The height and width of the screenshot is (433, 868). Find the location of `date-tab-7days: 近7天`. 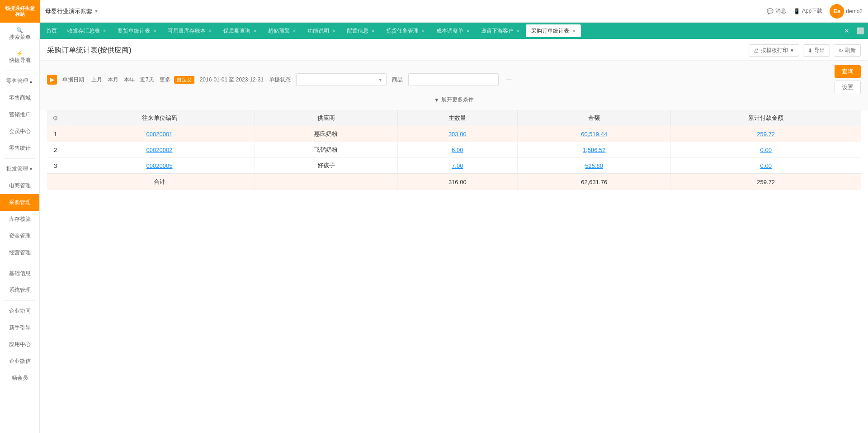

date-tab-7days: 近7天 is located at coordinates (147, 80).